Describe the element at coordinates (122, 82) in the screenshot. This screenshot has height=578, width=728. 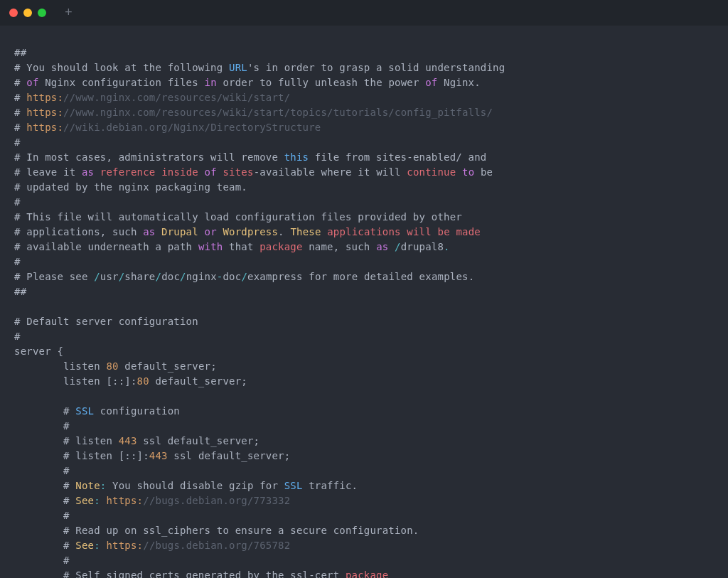
I see `code-token: Nginx configuration files` at that location.